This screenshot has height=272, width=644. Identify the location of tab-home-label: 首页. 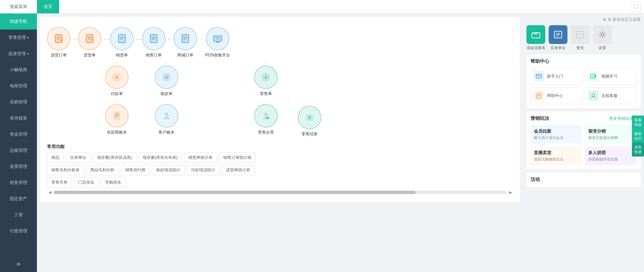
(48, 7).